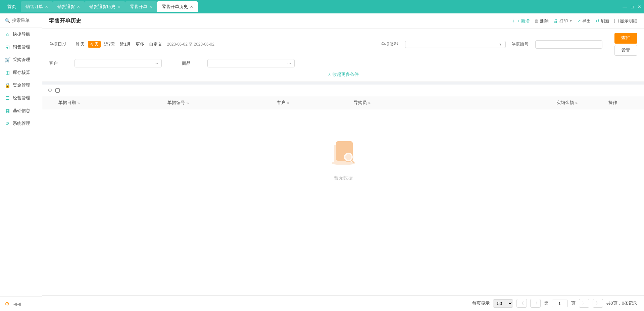  I want to click on th-customer: 客户 ⇅, so click(311, 103).